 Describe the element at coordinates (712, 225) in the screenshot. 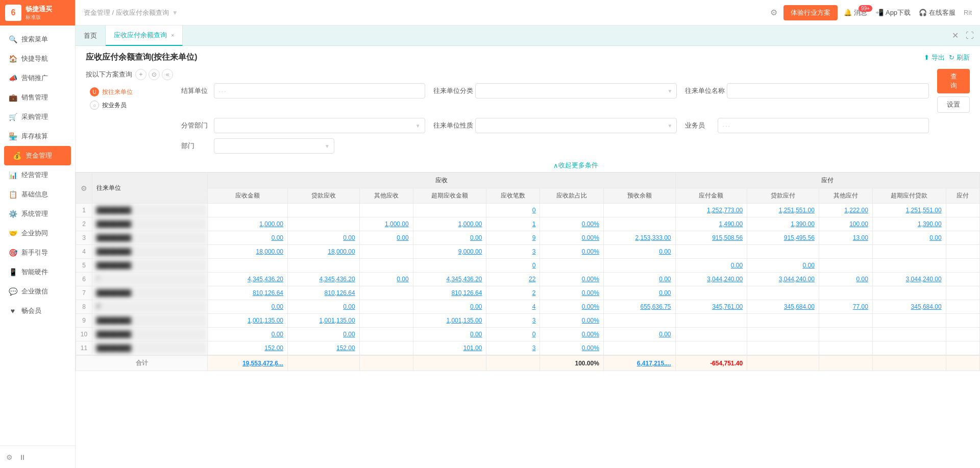

I see `cell-pay_amount: 1,490.00` at that location.